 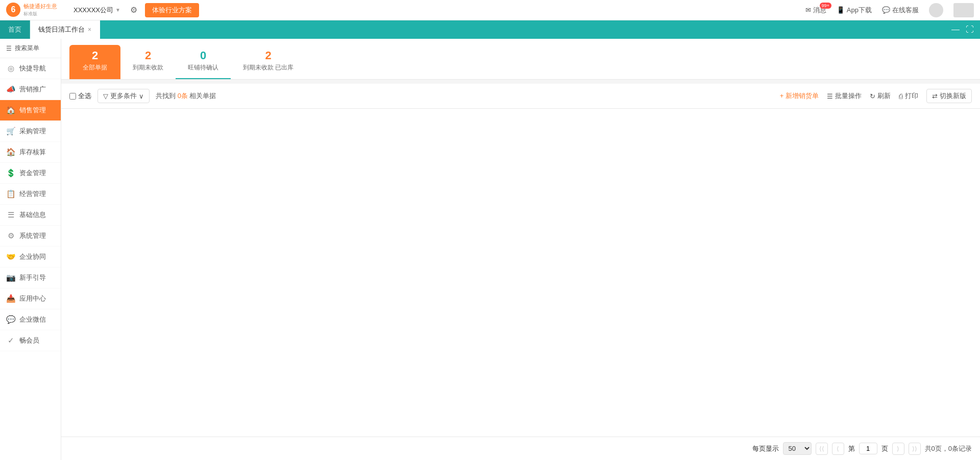 I want to click on sidebar-item-inventory: 🏠 库存核算, so click(x=31, y=152).